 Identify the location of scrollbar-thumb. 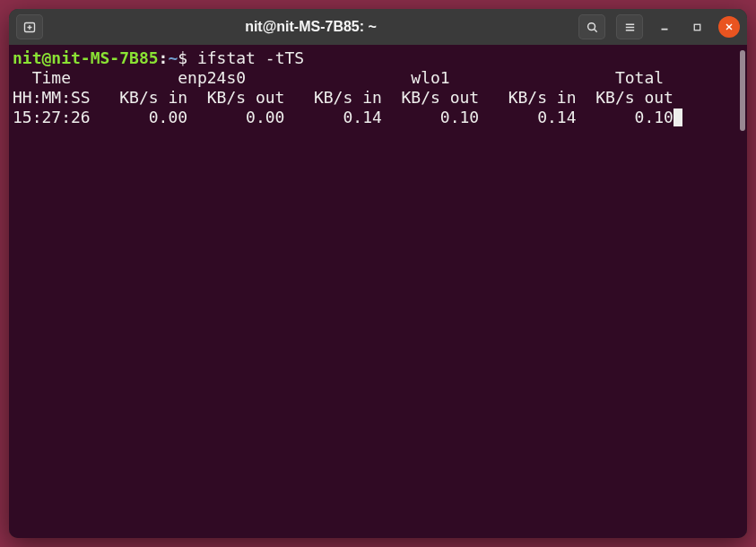
(743, 91).